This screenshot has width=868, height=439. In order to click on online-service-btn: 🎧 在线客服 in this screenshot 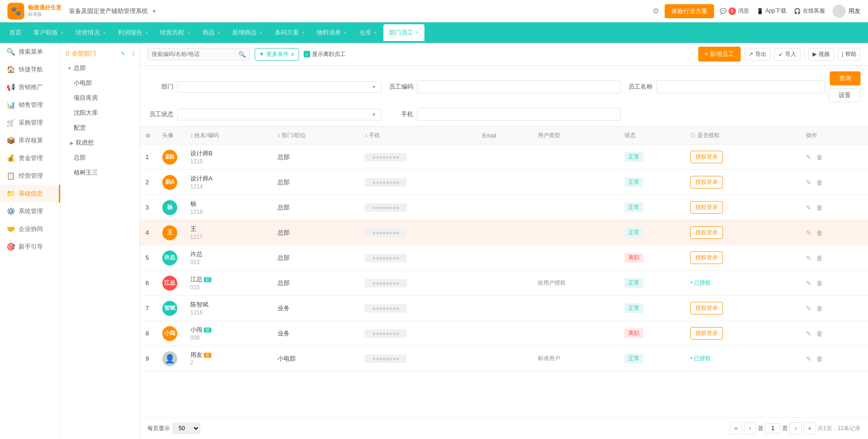, I will do `click(810, 11)`.